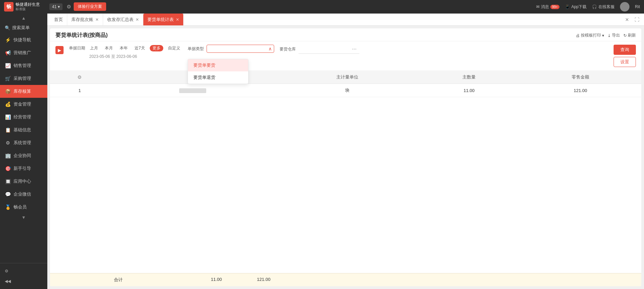  What do you see at coordinates (8, 194) in the screenshot?
I see `wechat-icon: 💬` at bounding box center [8, 194].